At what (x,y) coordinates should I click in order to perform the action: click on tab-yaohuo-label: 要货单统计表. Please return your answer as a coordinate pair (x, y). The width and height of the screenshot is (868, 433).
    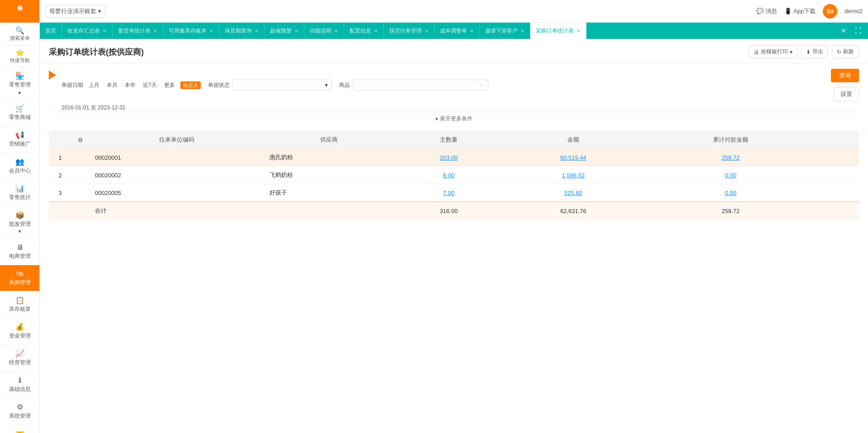
    Looking at the image, I should click on (134, 31).